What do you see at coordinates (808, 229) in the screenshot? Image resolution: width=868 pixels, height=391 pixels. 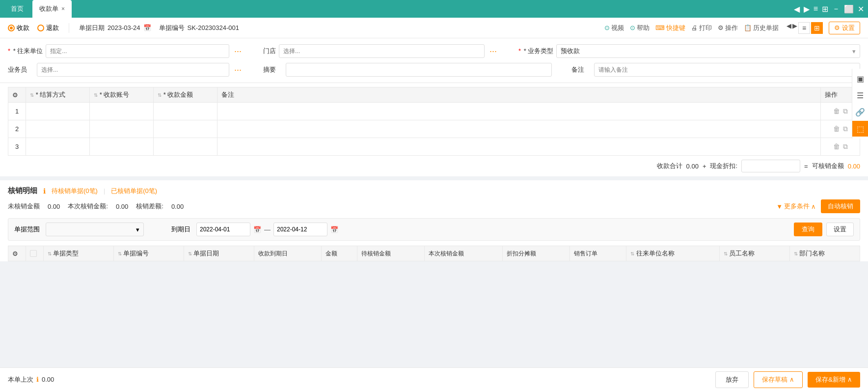 I see `query-button: 查询` at bounding box center [808, 229].